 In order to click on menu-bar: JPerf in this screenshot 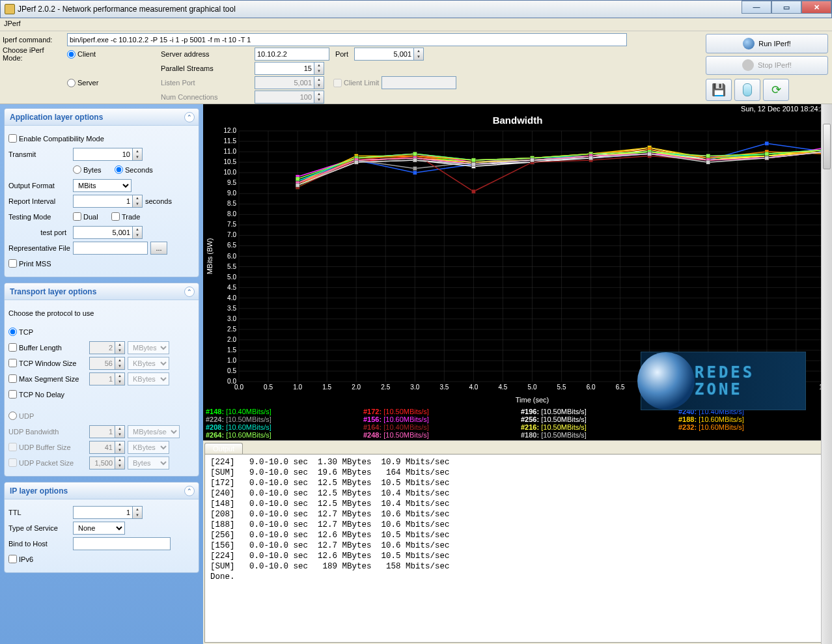, I will do `click(416, 25)`.